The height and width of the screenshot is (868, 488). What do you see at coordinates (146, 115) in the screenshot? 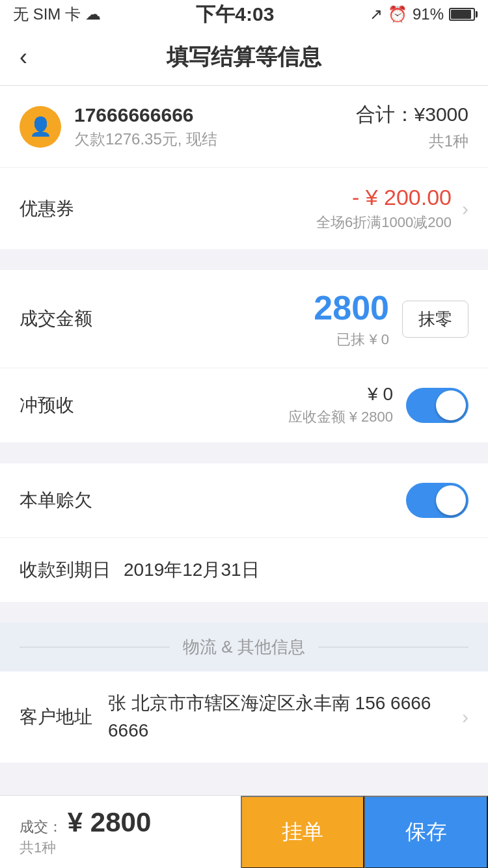
I see `customer-phone: 17666666666` at bounding box center [146, 115].